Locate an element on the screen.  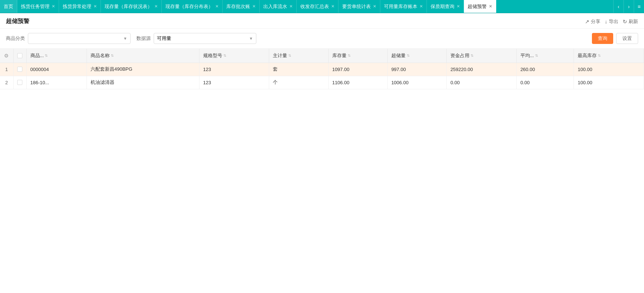
datasource-label: 数据源 is located at coordinates (144, 38).